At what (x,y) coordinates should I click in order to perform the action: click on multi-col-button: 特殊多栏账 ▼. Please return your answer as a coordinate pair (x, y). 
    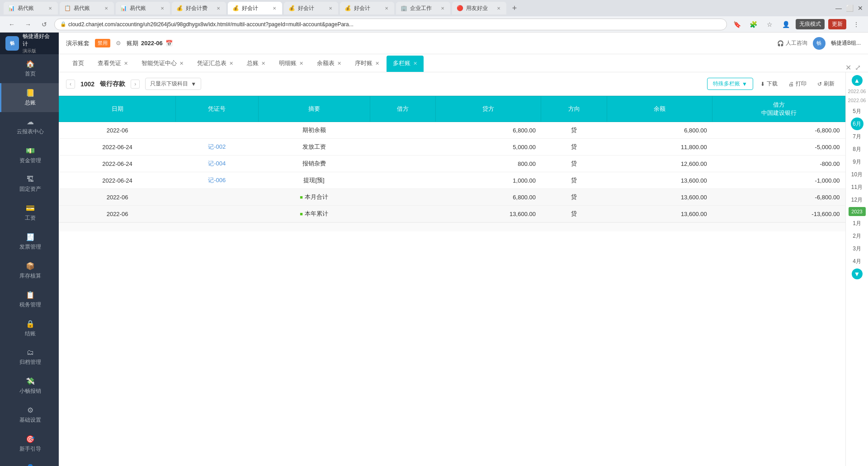
    Looking at the image, I should click on (730, 84).